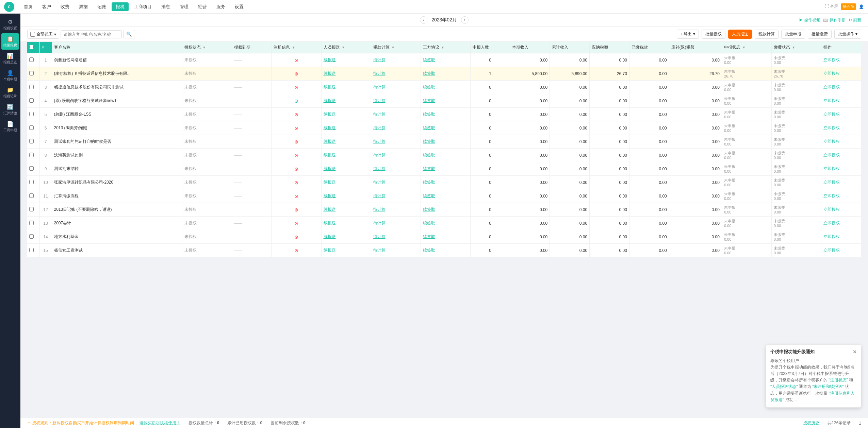 The height and width of the screenshot is (428, 868). Describe the element at coordinates (811, 423) in the screenshot. I see `auth-history-link: 授权历史` at that location.